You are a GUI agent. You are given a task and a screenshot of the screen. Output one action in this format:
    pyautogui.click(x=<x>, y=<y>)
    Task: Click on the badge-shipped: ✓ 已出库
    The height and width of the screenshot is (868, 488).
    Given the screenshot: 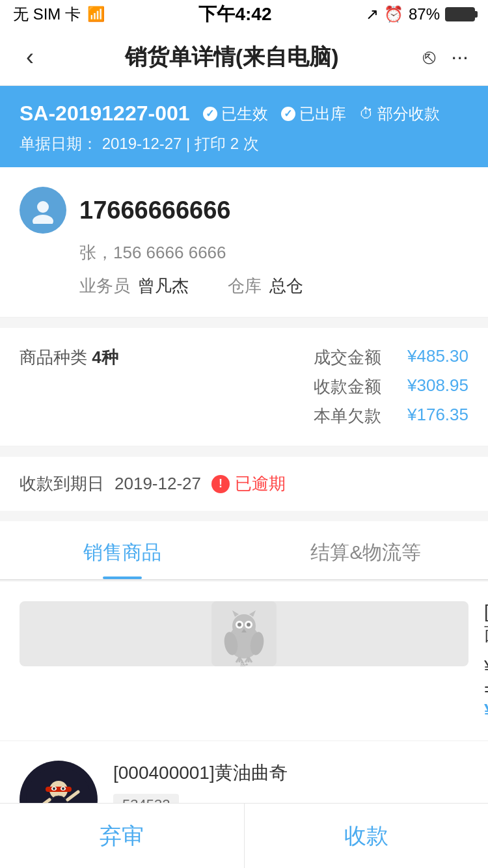 What is the action you would take?
    pyautogui.click(x=314, y=114)
    